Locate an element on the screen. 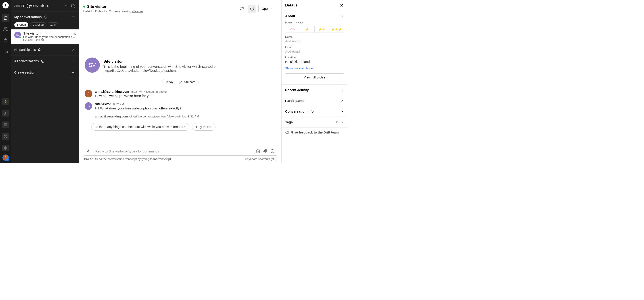 Image resolution: width=644 pixels, height=300 pixels. conv-start-name: Site visitor is located at coordinates (190, 61).